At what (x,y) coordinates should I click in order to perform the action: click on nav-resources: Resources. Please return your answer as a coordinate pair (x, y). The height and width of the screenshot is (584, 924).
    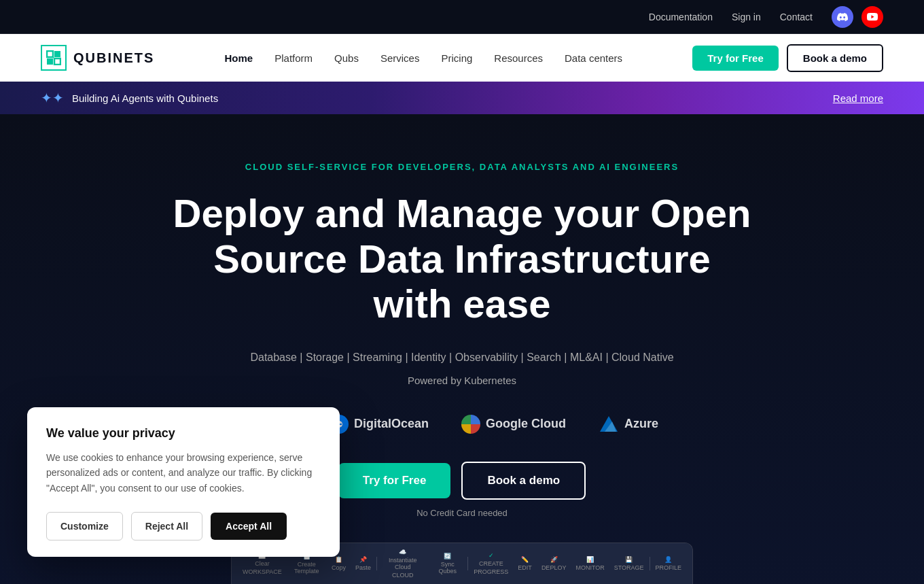
    Looking at the image, I should click on (518, 58).